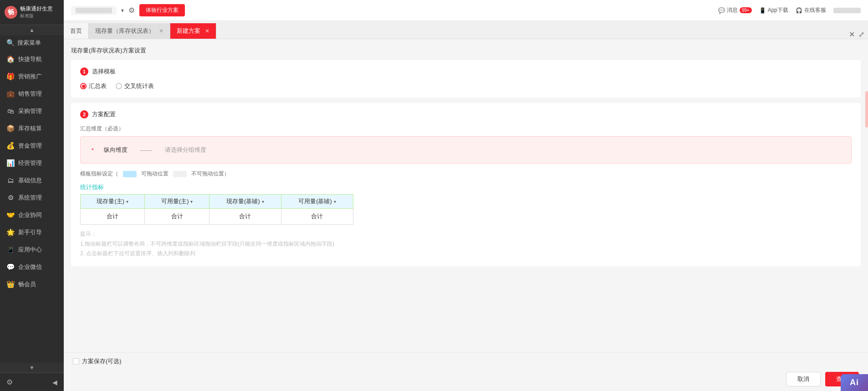 This screenshot has width=868, height=391. I want to click on sidebar-item-system: ⚙ 系统管理, so click(32, 198).